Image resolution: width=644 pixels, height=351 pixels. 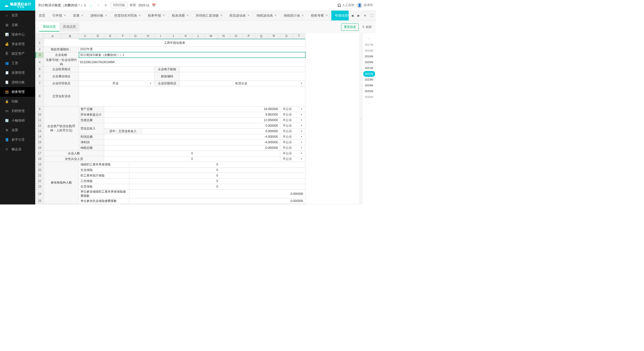 I want to click on col-header: F, so click(x=123, y=36).